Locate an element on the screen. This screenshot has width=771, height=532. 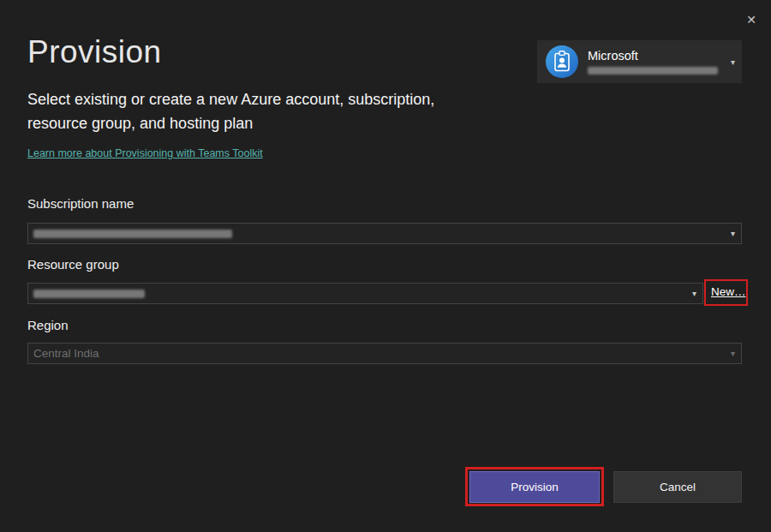
page-title: Provision is located at coordinates (94, 52).